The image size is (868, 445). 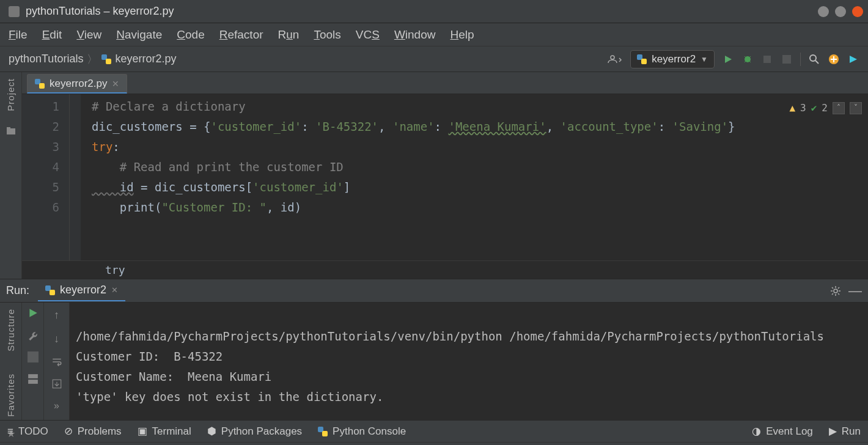 I want to click on menu-file: File, so click(x=18, y=35).